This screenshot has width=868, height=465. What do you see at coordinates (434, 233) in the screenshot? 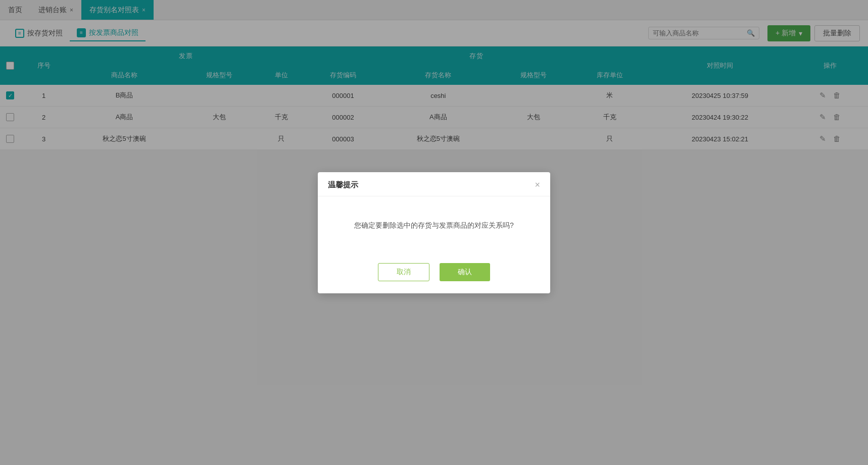
I see `confirm-modal: 温馨提示 × 您确定要删除选中的存货与发票商品的对应关系吗? 取消 确认` at bounding box center [434, 233].